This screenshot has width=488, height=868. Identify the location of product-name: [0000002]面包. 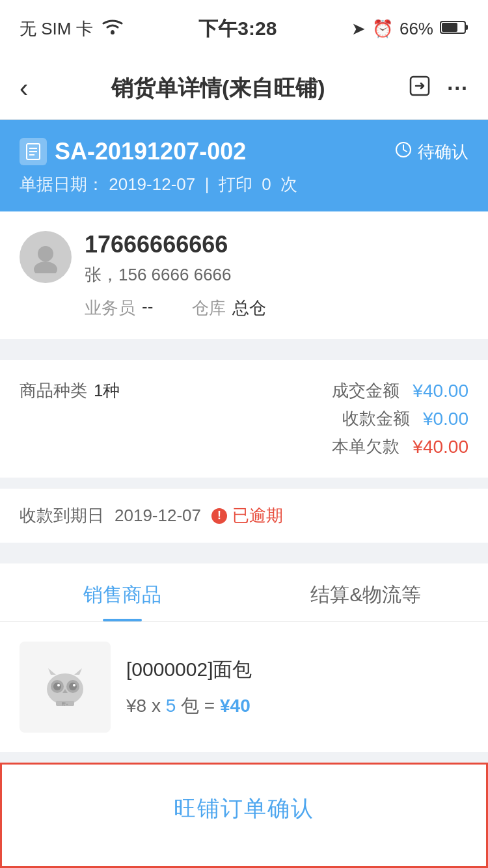
(297, 670).